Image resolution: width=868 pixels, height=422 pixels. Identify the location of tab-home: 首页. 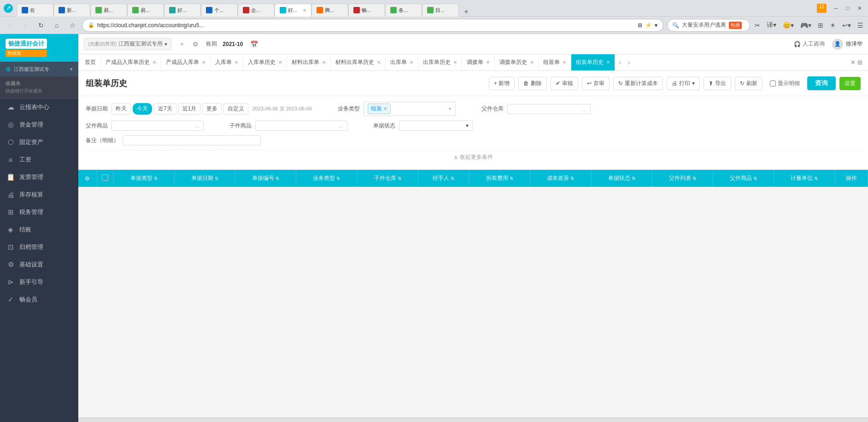
(90, 63).